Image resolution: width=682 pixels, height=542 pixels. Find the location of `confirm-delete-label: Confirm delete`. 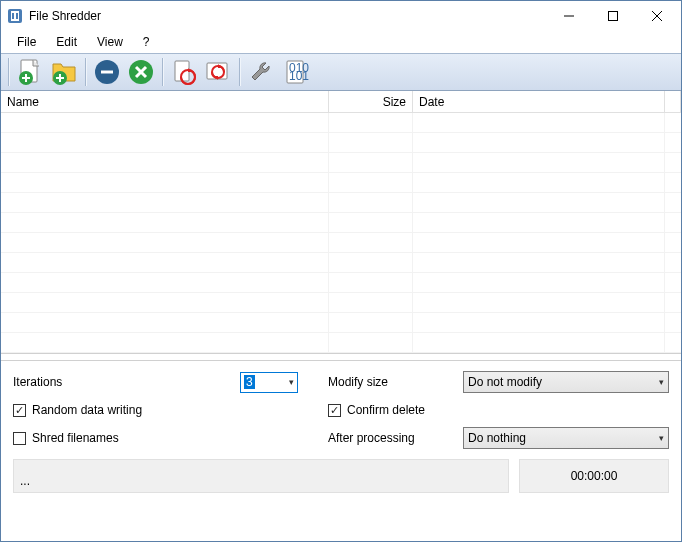

confirm-delete-label: Confirm delete is located at coordinates (386, 410).